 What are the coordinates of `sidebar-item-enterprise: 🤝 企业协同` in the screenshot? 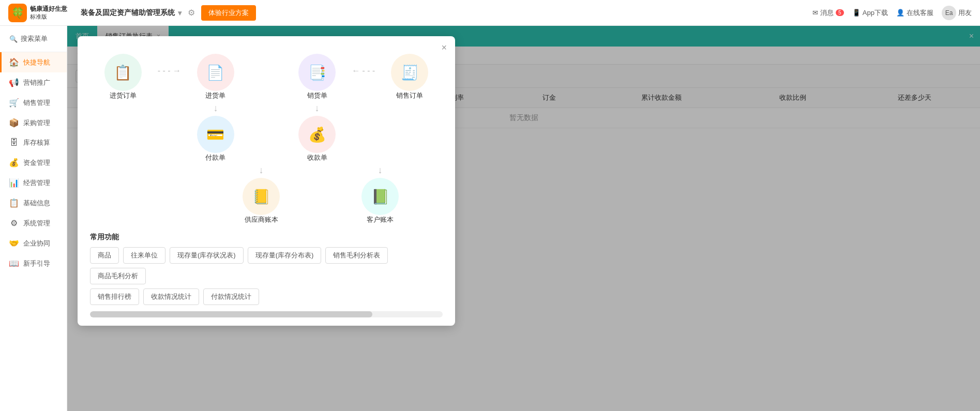 It's located at (33, 243).